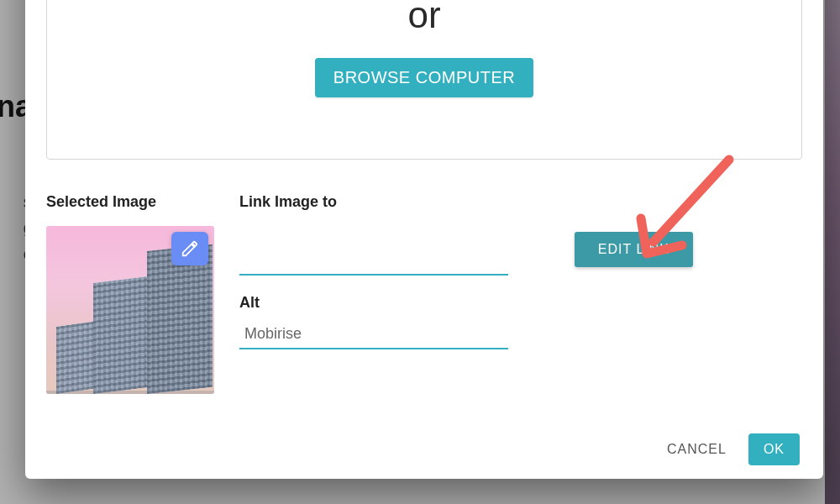  I want to click on fields-column: Link Image to Alt, so click(374, 294).